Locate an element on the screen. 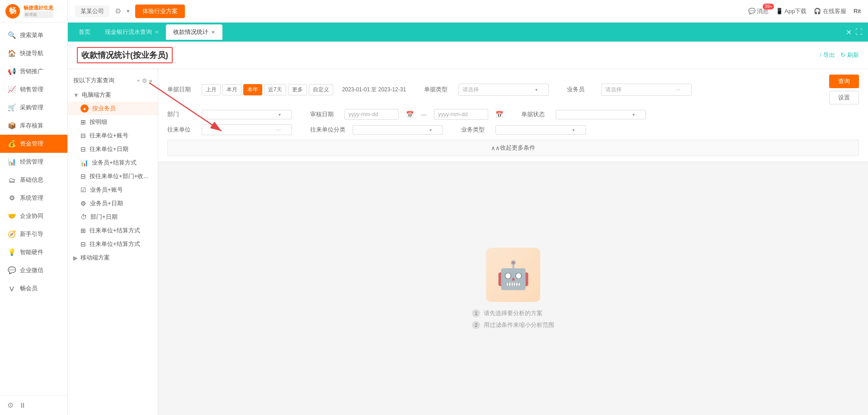  scheme-partner-dept: ⊟ 按往来单位+部门+收... is located at coordinates (113, 176).